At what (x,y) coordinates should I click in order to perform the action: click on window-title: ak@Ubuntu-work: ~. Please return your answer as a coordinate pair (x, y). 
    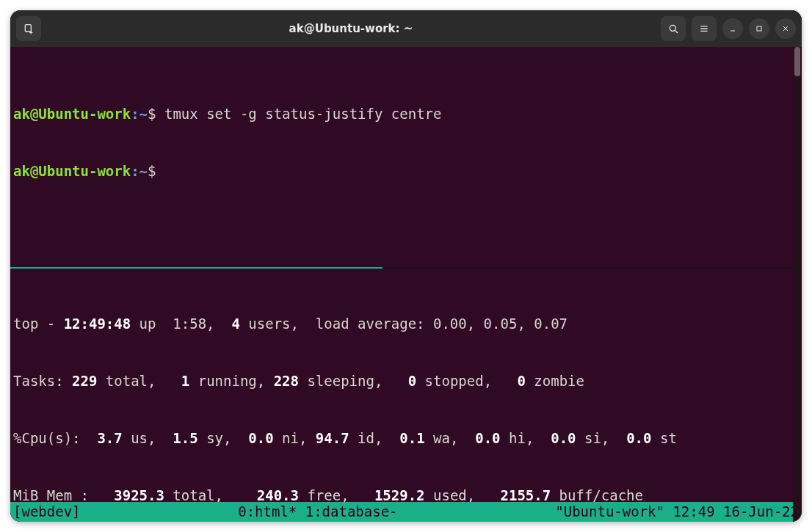
    Looking at the image, I should click on (351, 29).